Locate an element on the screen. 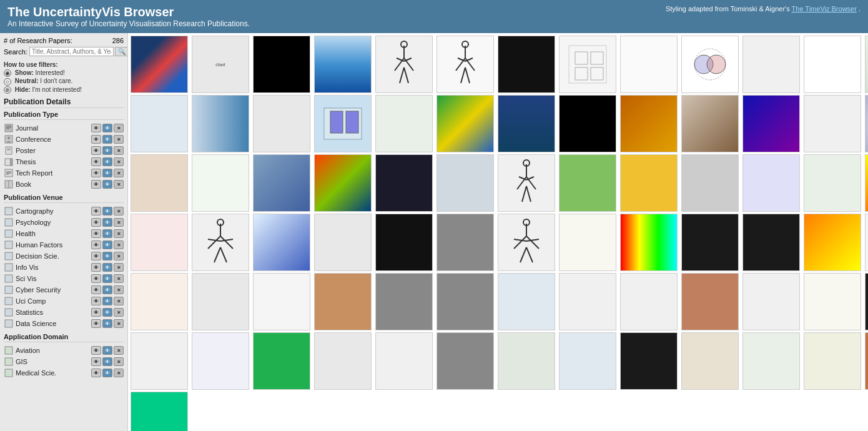  journal-neutral-btn: 👁 is located at coordinates (107, 128).